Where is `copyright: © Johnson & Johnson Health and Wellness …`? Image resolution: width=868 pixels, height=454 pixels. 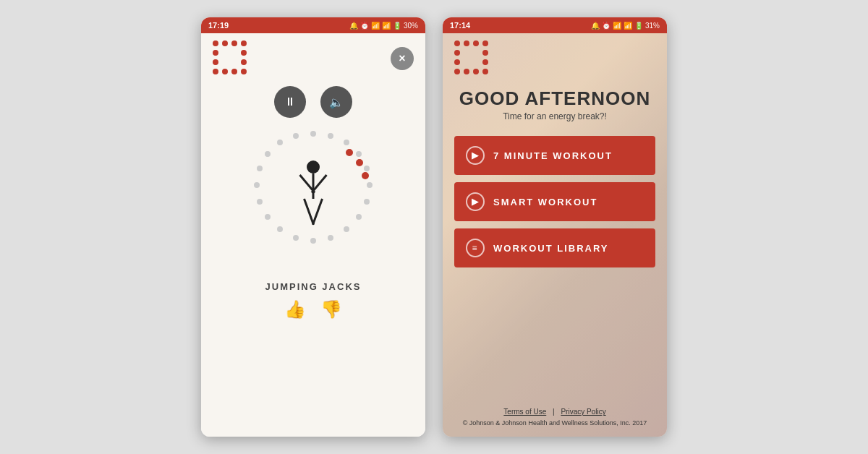 copyright: © Johnson & Johnson Health and Wellness … is located at coordinates (556, 424).